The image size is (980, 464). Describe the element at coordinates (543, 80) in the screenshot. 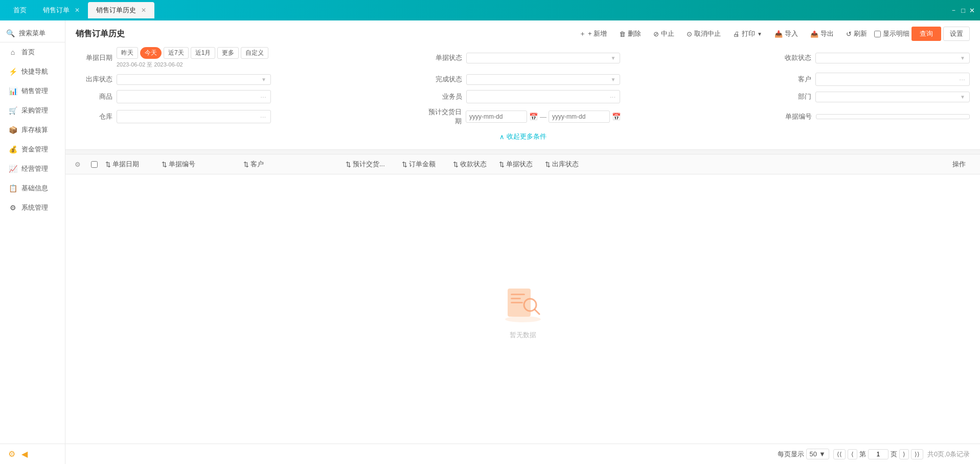

I see `complete-status-select: ▼` at that location.